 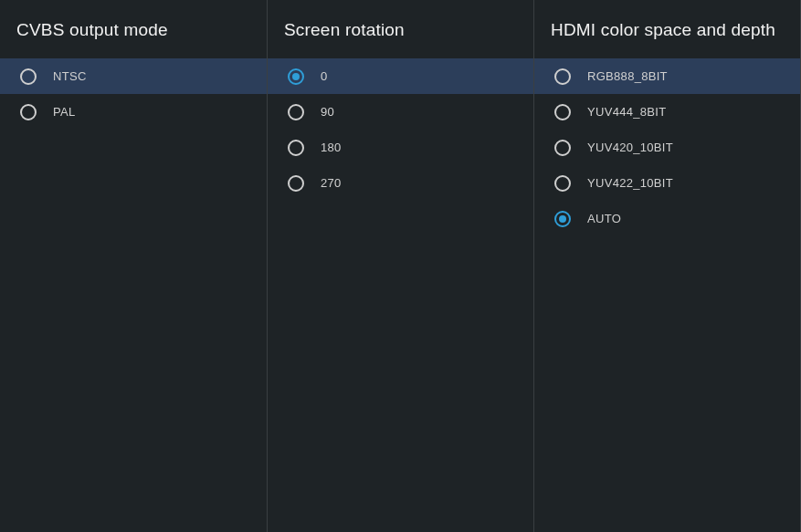 What do you see at coordinates (327, 111) in the screenshot?
I see `option-label: 90` at bounding box center [327, 111].